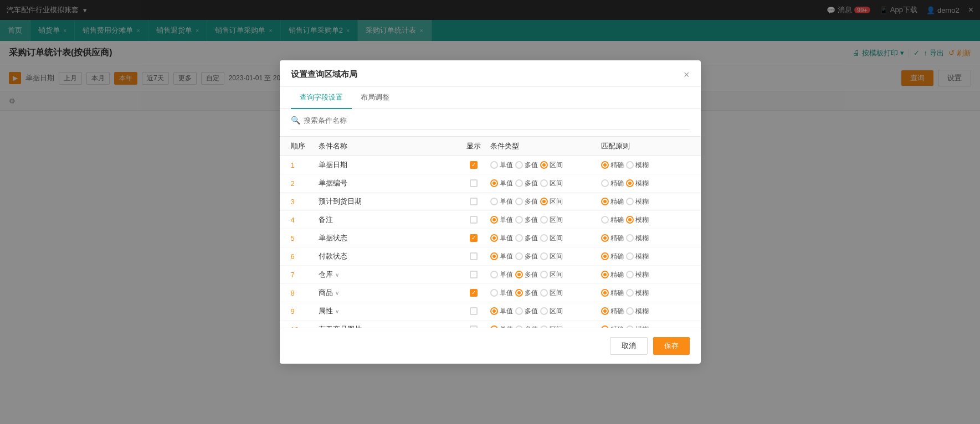 Image resolution: width=980 pixels, height=424 pixels. I want to click on tab-query-fields: 查询字段设置, so click(321, 98).